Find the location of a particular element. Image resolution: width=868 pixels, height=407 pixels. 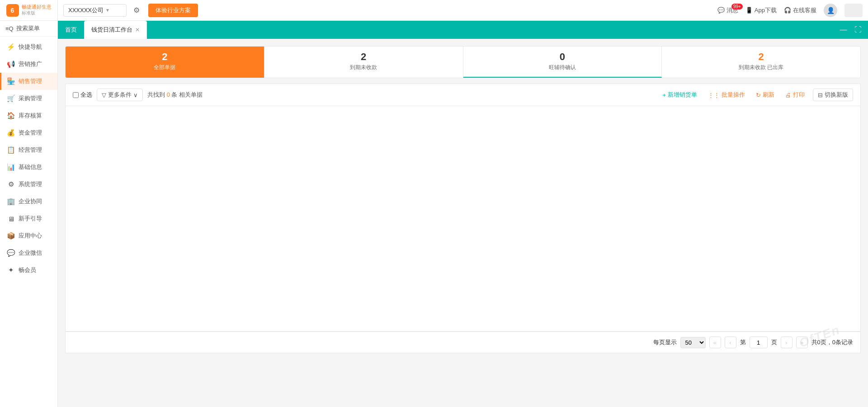

nav-tabs-bar: 首页 钱货日清工作台 ✕ — ⛶ is located at coordinates (463, 30).